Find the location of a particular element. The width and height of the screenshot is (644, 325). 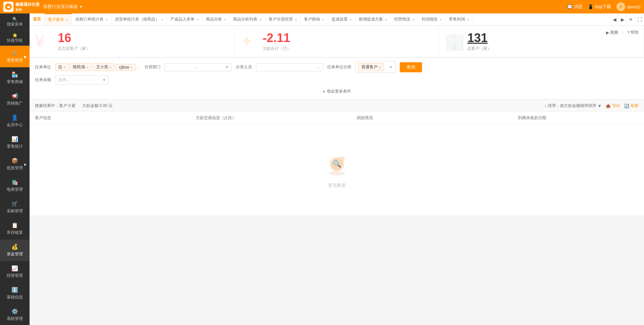

user-avatar-btn: d demo2 is located at coordinates (629, 7).